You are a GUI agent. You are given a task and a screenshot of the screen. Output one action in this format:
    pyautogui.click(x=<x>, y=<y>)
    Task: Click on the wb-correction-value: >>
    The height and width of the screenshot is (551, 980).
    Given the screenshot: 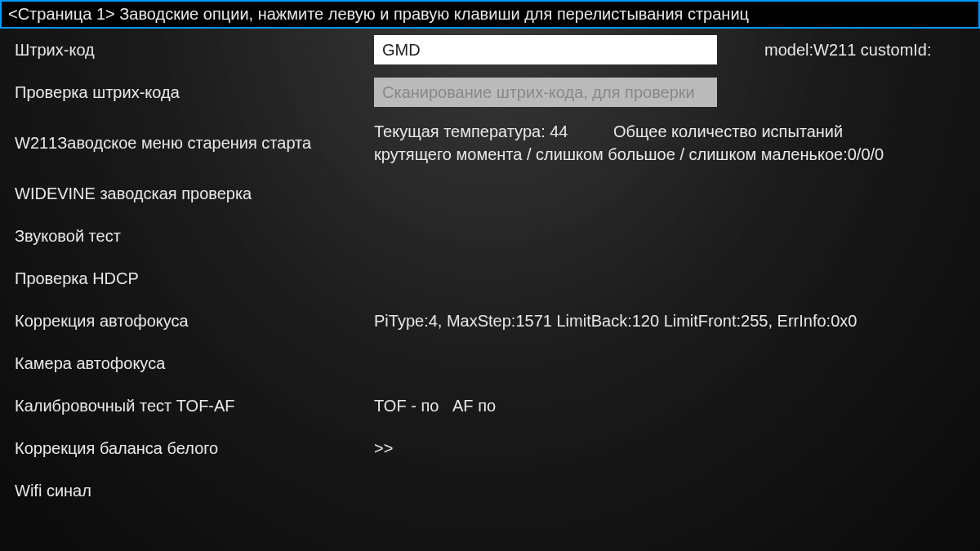 What is the action you would take?
    pyautogui.click(x=670, y=449)
    